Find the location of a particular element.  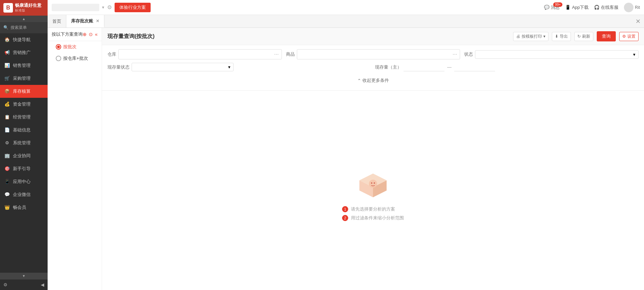

sidebar-item-sales: 📊 销售管理 is located at coordinates (24, 66).